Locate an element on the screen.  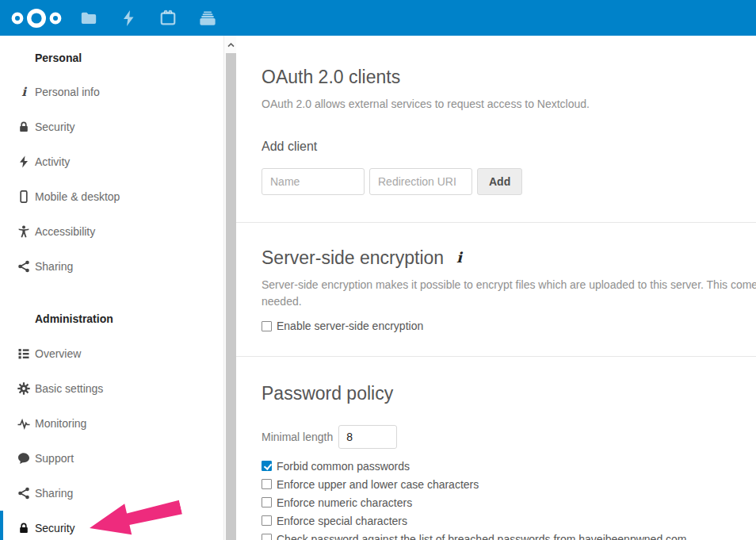
sidebar-item-security-admin: Security is located at coordinates (112, 525).